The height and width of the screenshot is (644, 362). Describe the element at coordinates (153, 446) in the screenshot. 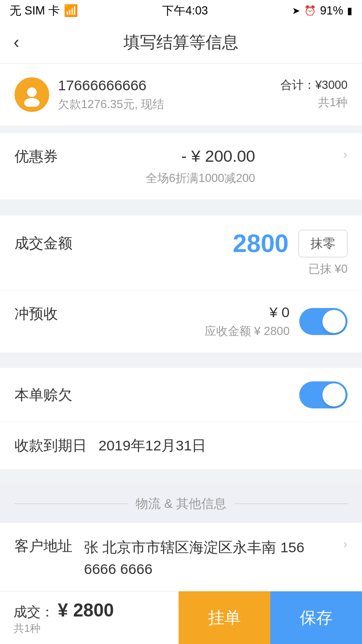

I see `due-date-value: 2019年12月31日` at that location.